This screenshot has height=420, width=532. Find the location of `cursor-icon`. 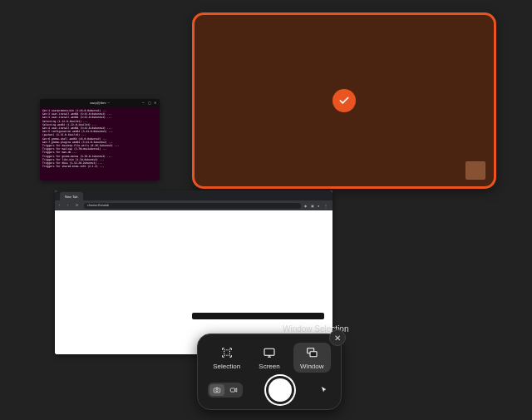

cursor-icon is located at coordinates (324, 390).